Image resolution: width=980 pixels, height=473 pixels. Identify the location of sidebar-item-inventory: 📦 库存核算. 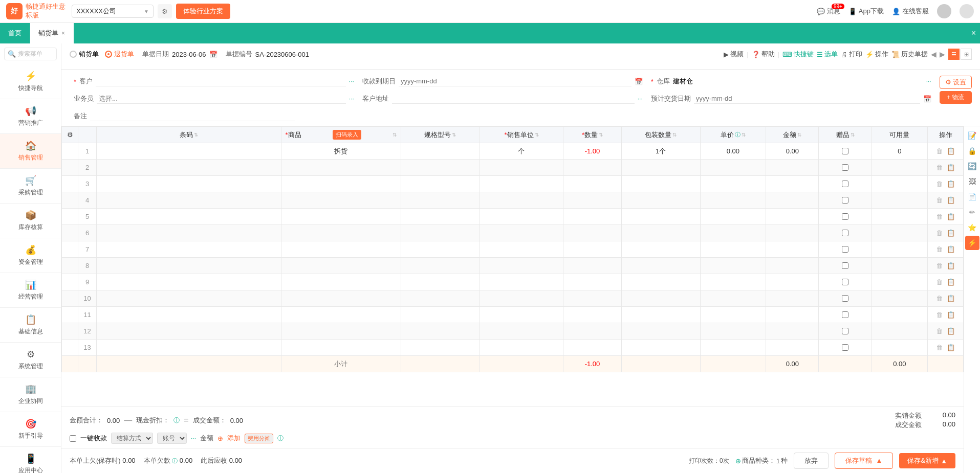
(31, 221).